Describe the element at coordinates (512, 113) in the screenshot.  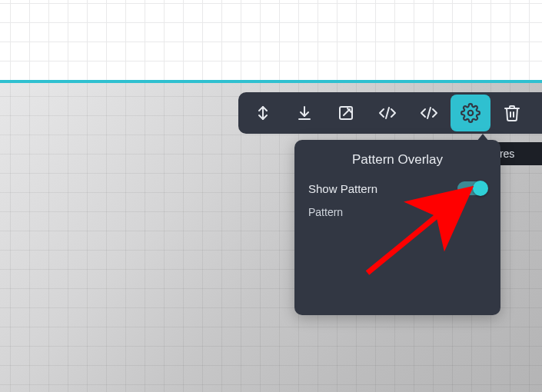
I see `trash-icon` at that location.